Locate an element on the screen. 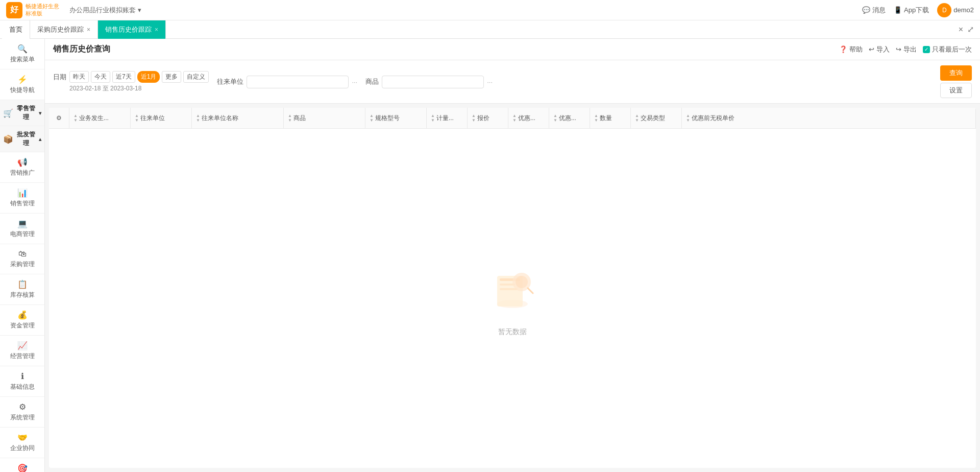  topbar: 好 畅捷通好生意 标准版 办公用品行业模拟账套 ▾ 💬 消息 📱 App下载 D… is located at coordinates (490, 10).